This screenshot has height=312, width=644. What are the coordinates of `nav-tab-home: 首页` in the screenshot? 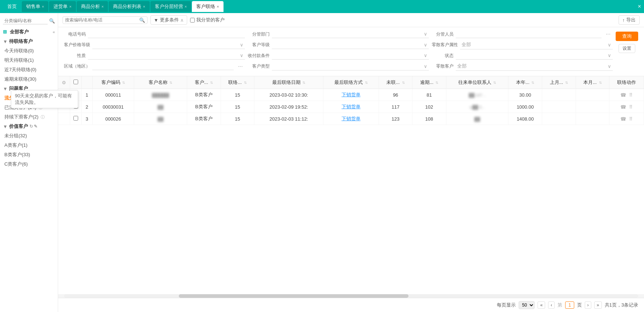 It's located at (12, 7).